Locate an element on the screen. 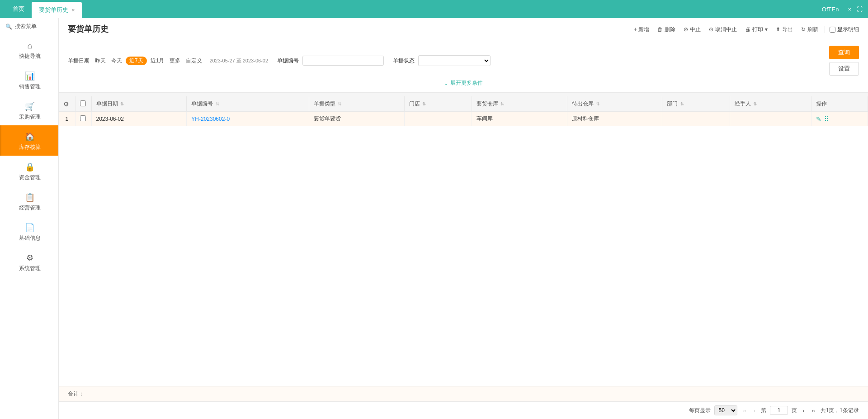 This screenshot has width=868, height=419. topbar-close-btn: × is located at coordinates (849, 9).